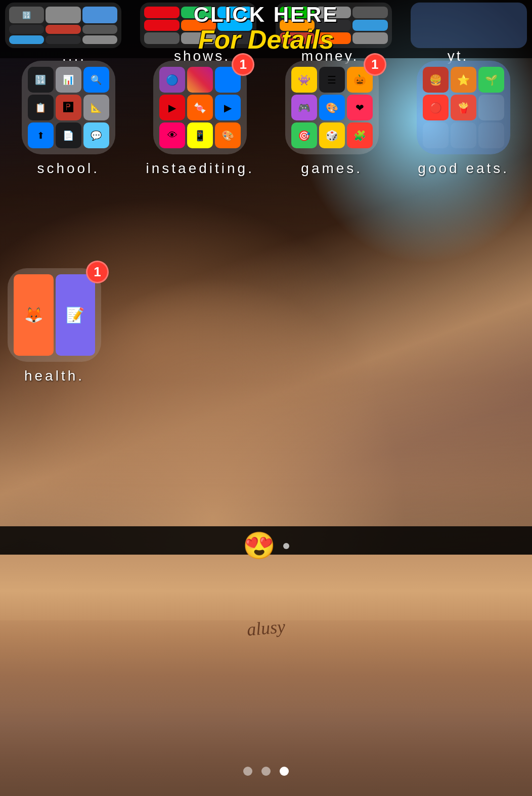 The image size is (532, 796). Describe the element at coordinates (40, 136) in the screenshot. I see `app-school-7: ⬆` at that location.